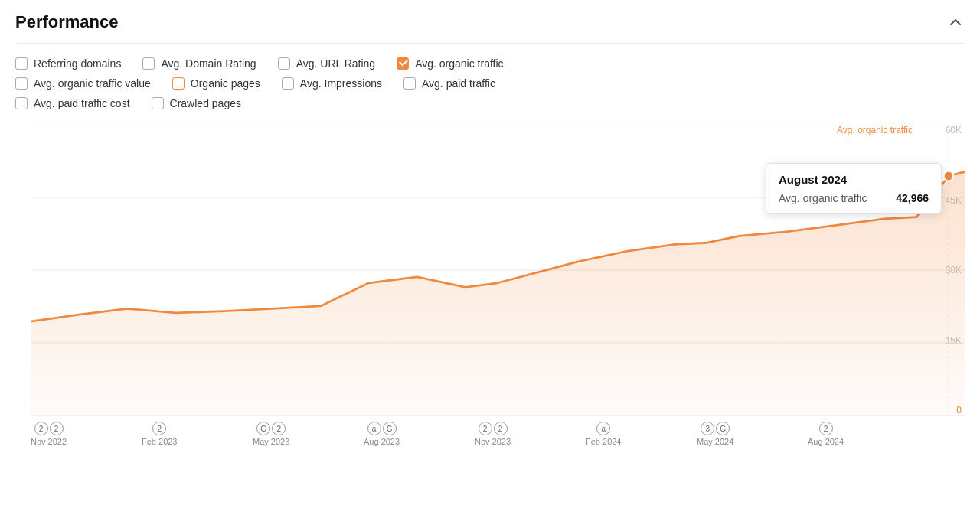 The image size is (980, 528). What do you see at coordinates (49, 434) in the screenshot?
I see `x-label-group-0: 22Nov 2022` at bounding box center [49, 434].